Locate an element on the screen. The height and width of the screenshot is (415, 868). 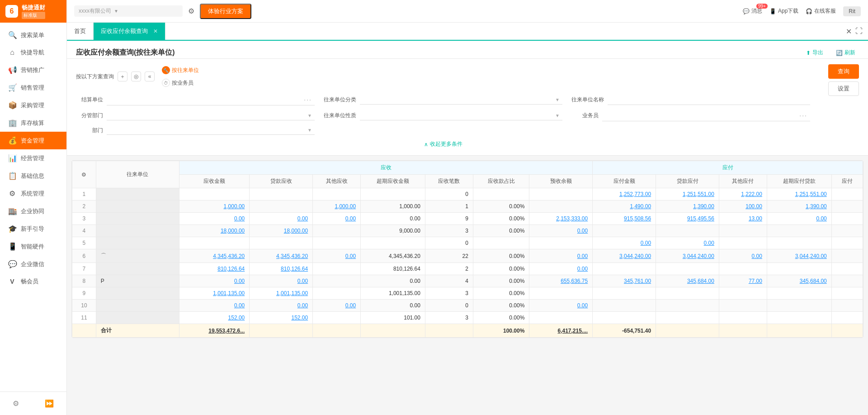
salesperson-label: 业务员 is located at coordinates (585, 116).